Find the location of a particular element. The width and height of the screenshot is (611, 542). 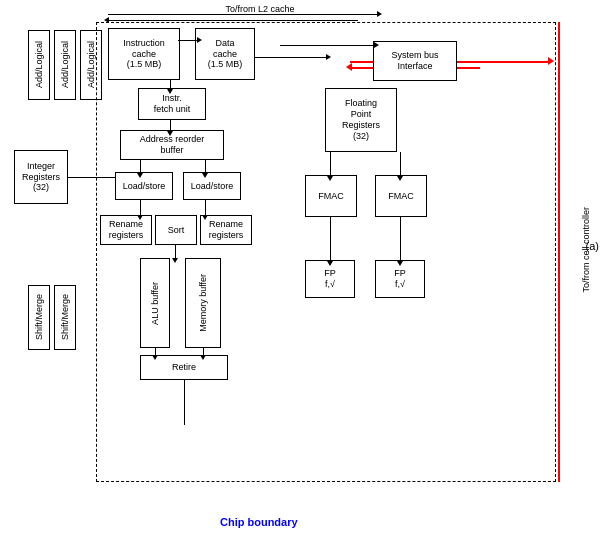

conn-addr-ls1 is located at coordinates (140, 167).